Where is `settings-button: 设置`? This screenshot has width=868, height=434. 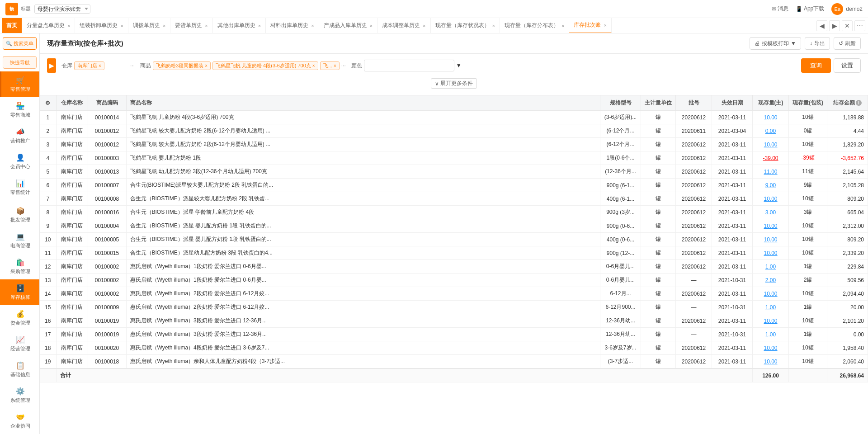 settings-button: 设置 is located at coordinates (847, 66).